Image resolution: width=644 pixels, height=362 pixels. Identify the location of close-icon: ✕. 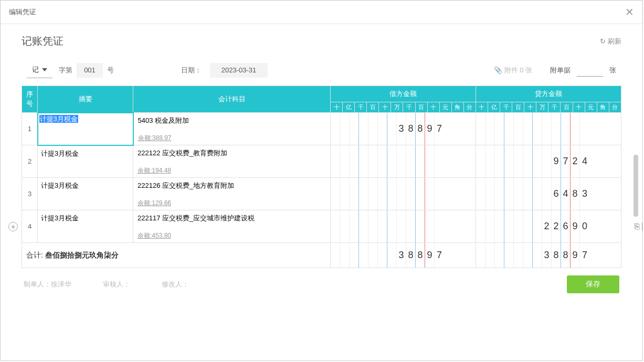
(630, 12).